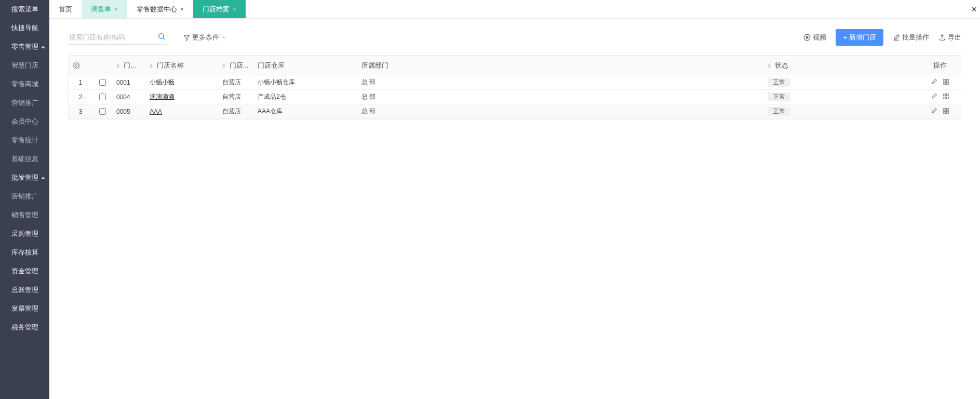 Image resolution: width=980 pixels, height=399 pixels. Describe the element at coordinates (25, 159) in the screenshot. I see `sidebar-item-basic-info: 基础信息` at that location.